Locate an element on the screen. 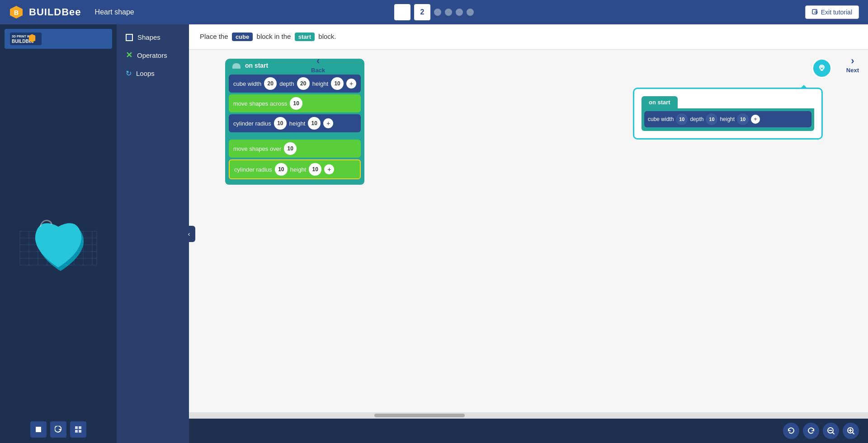  stop-button is located at coordinates (38, 429).